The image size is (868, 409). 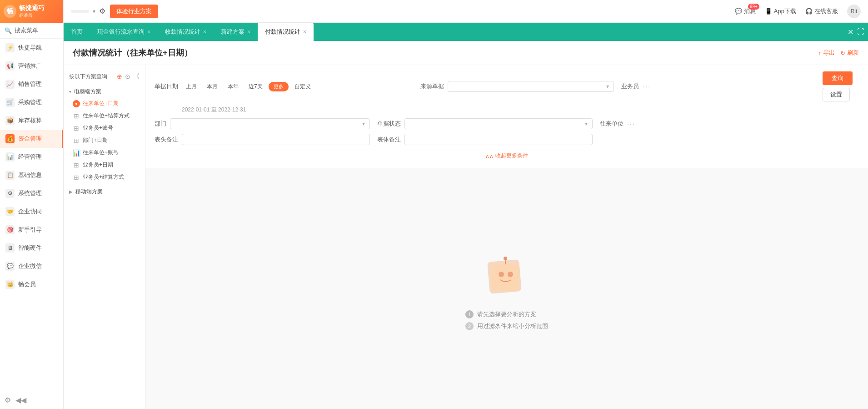 I want to click on sidebar-item-guide: 🎯 新手引导, so click(x=32, y=230).